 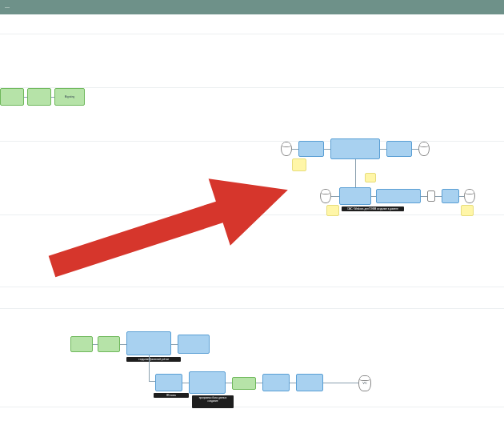 I want to click on app-title: —, so click(x=7, y=7).